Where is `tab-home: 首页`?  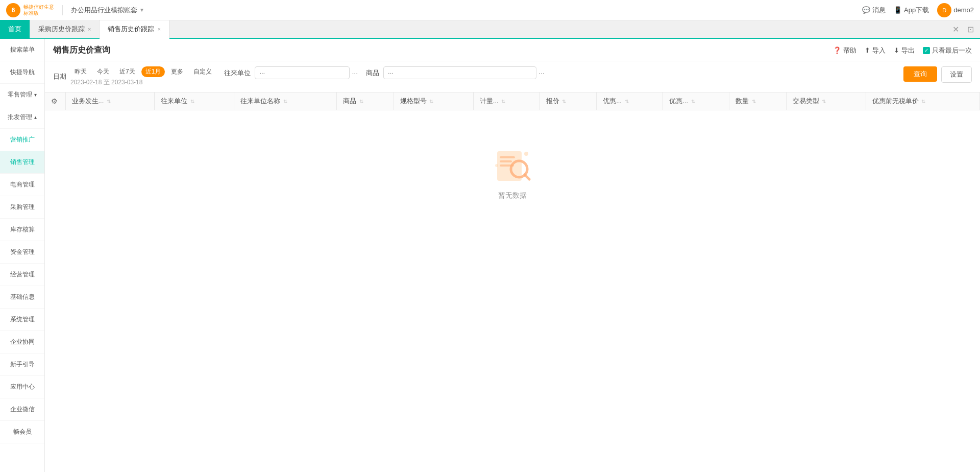
tab-home: 首页 is located at coordinates (15, 29).